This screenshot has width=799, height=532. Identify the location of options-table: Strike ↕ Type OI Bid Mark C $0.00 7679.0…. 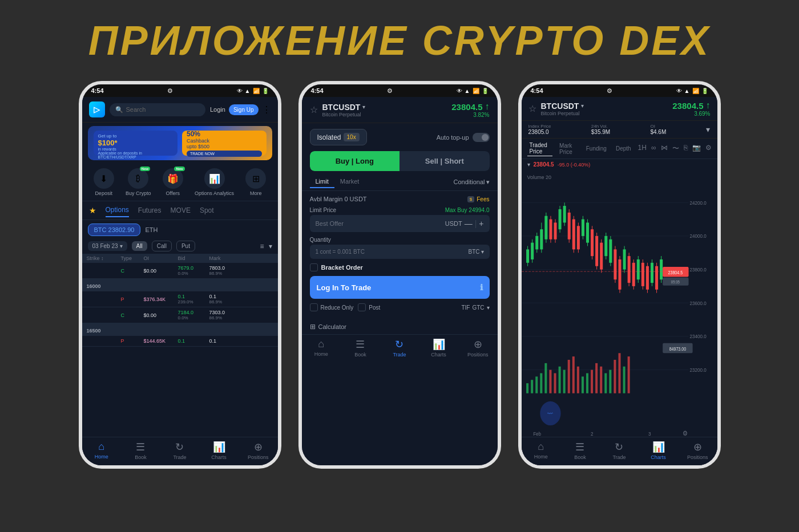
(180, 346).